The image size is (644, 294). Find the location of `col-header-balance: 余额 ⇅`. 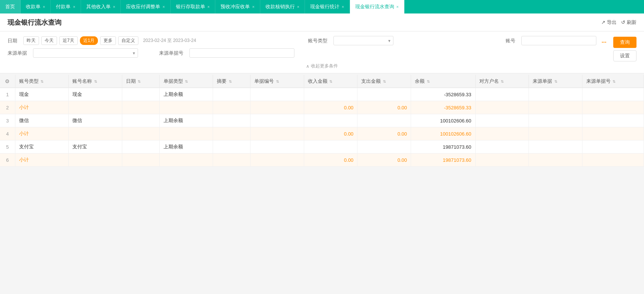

col-header-balance: 余额 ⇅ is located at coordinates (443, 82).